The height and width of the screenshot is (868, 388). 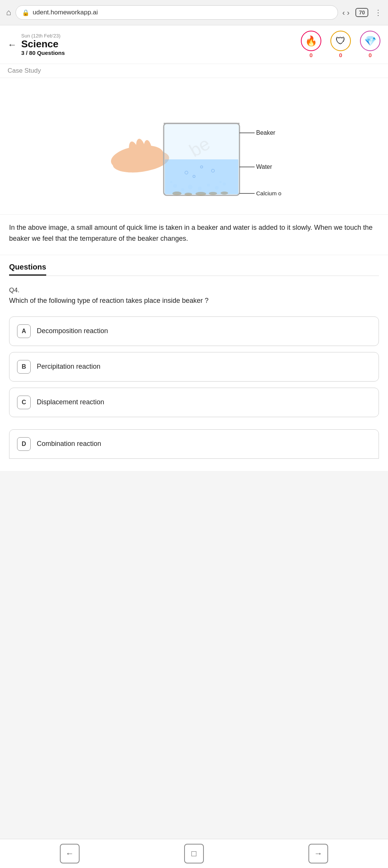 What do you see at coordinates (24, 331) in the screenshot?
I see `option-a-letter: A` at bounding box center [24, 331].